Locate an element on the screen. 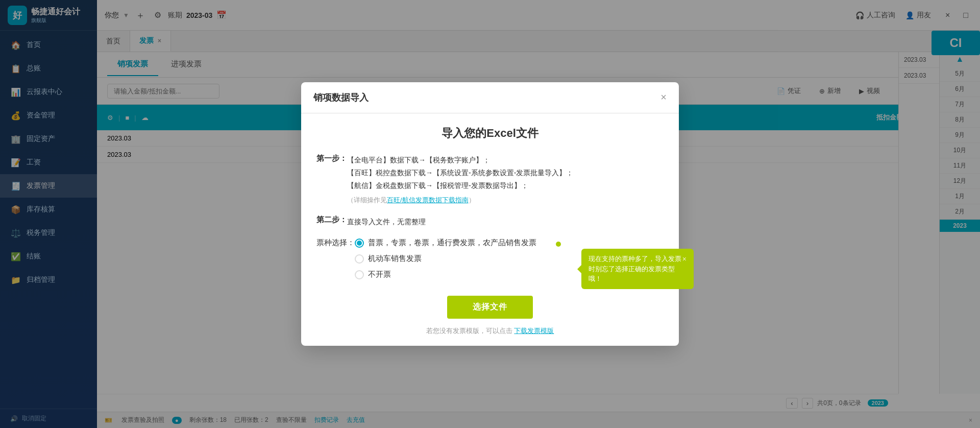 The width and height of the screenshot is (980, 428). modal-header: 销项数据导入 × is located at coordinates (490, 98).